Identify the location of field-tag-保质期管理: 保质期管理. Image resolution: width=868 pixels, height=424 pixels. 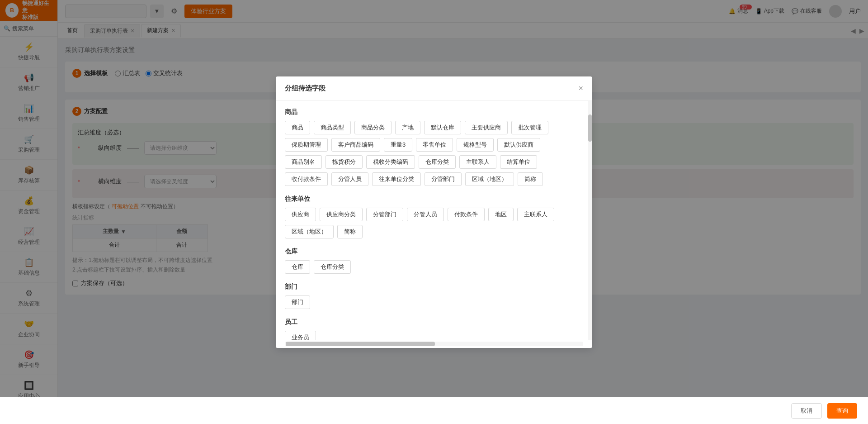
(307, 145).